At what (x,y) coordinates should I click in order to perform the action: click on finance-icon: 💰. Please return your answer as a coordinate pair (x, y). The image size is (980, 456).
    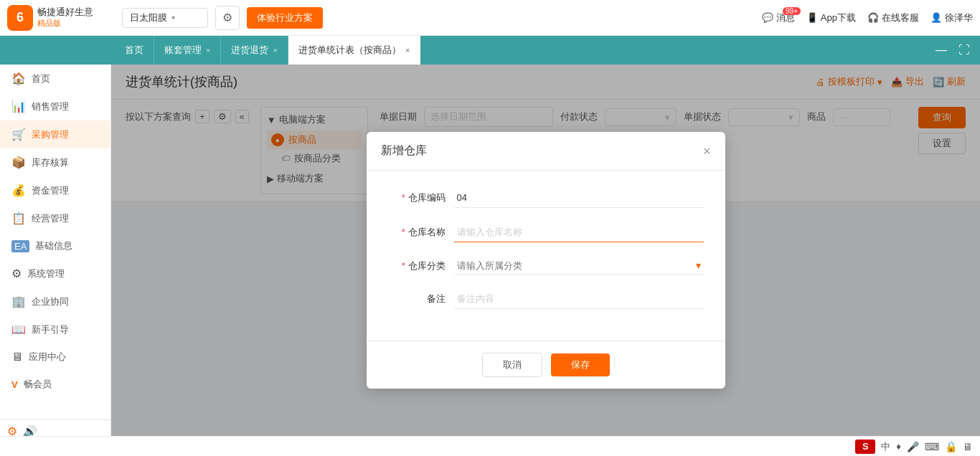
    Looking at the image, I should click on (19, 191).